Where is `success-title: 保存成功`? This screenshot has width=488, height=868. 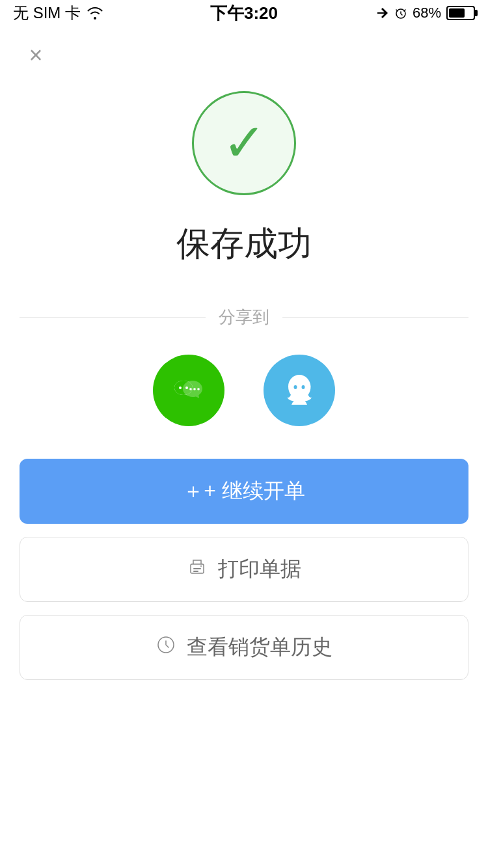
success-title: 保存成功 is located at coordinates (244, 244).